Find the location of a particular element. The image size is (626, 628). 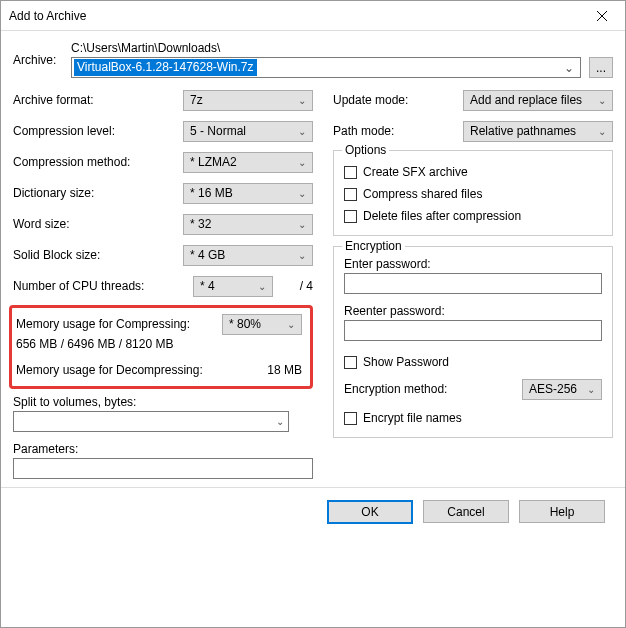

encrypt-names-checkbox-row: Encrypt file names is located at coordinates (473, 418).